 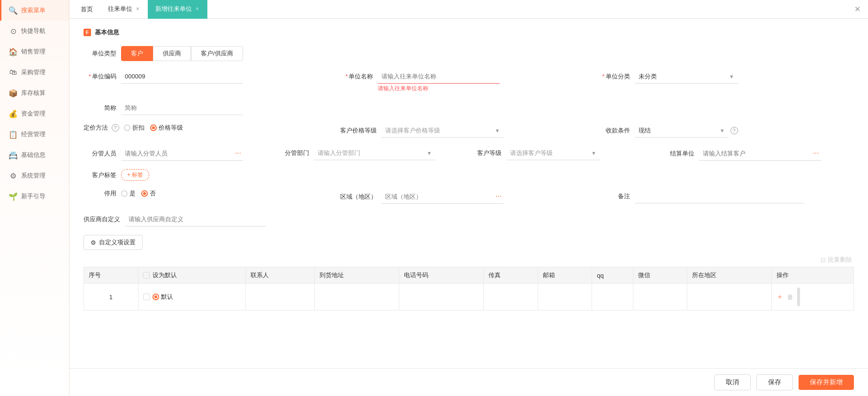 I want to click on tab-close-unit-list: ×, so click(x=138, y=9).